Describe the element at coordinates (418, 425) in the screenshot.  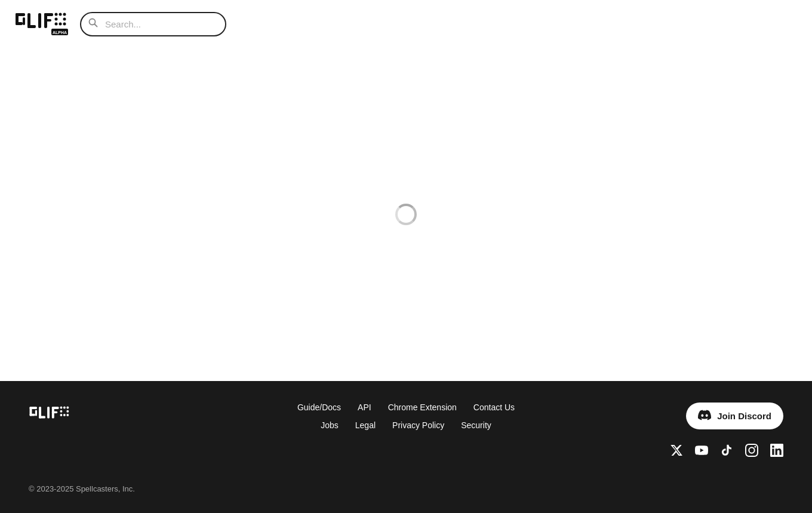
I see `footer-link-privacy-policy: Privacy Policy` at that location.